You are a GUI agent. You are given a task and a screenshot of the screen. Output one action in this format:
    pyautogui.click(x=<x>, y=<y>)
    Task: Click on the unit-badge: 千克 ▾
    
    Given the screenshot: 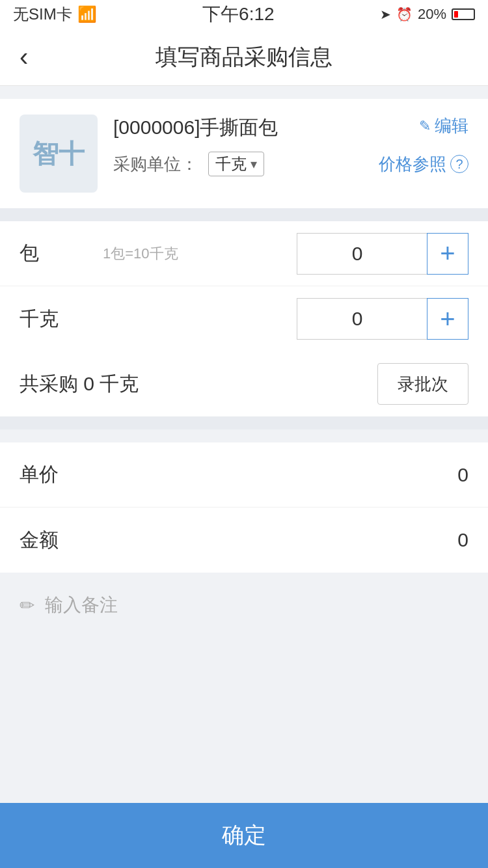 What is the action you would take?
    pyautogui.click(x=236, y=164)
    